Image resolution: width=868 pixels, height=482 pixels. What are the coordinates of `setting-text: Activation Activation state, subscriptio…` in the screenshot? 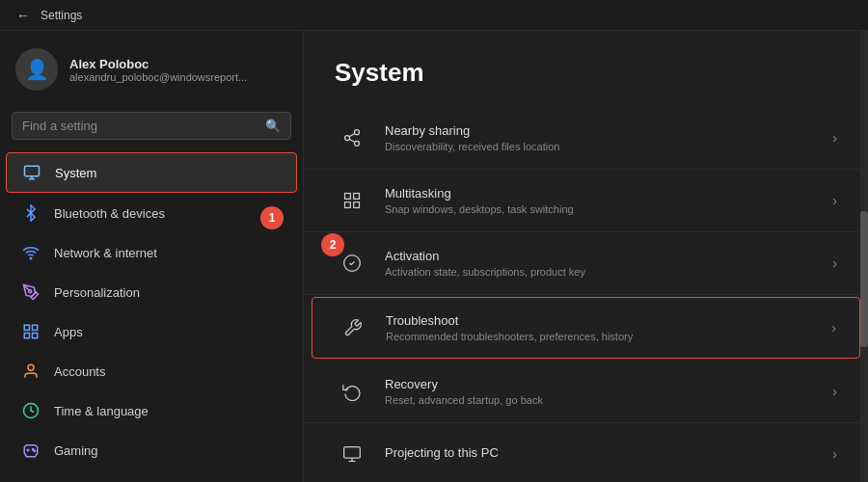 It's located at (609, 263).